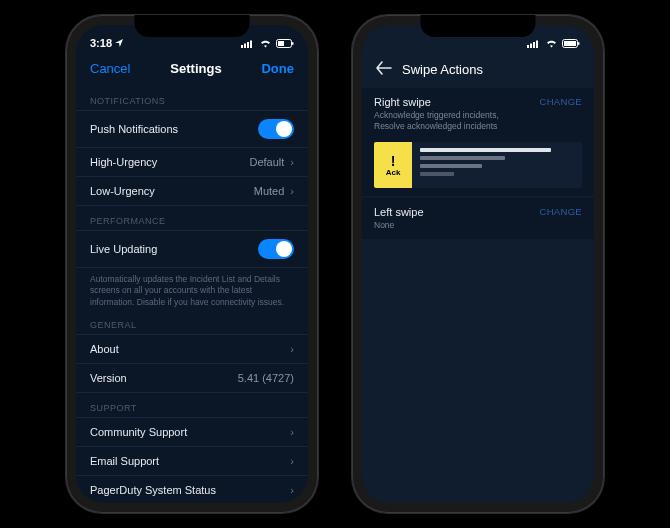  What do you see at coordinates (192, 249) in the screenshot?
I see `row-live-updating: Live Updating` at bounding box center [192, 249].